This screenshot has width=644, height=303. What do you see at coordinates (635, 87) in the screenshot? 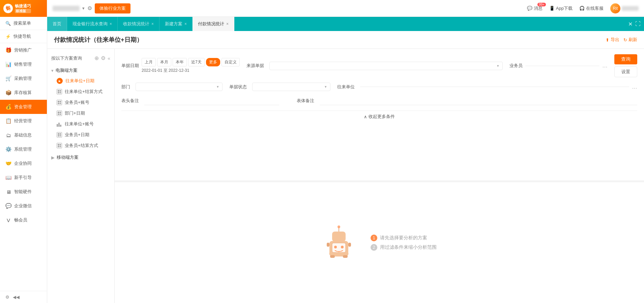
I see `partner-more-icon: …` at bounding box center [635, 87].